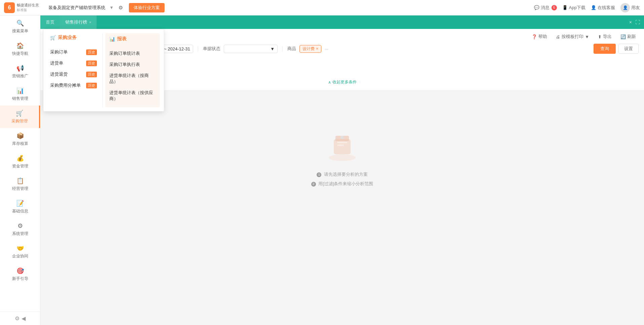 This screenshot has width=644, height=325. I want to click on menu-item-purchase-order-stats: 采购订单统计表, so click(133, 54).